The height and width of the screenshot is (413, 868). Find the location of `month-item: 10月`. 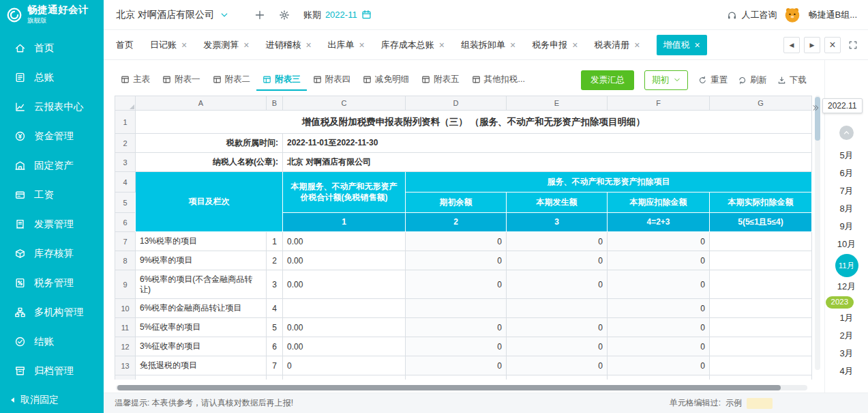

month-item: 10月 is located at coordinates (847, 244).